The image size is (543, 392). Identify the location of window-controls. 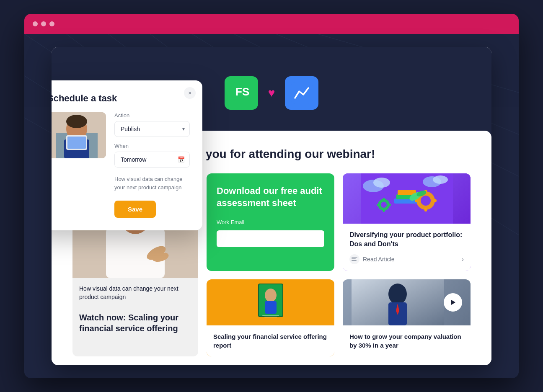
(44, 24).